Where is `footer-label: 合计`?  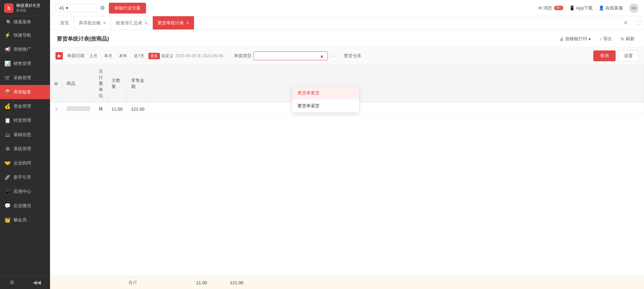
footer-label: 合计 is located at coordinates (162, 283).